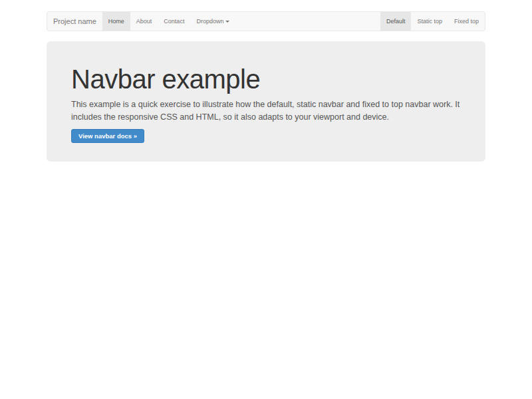 Image resolution: width=532 pixels, height=399 pixels. I want to click on navbar-left-nav: Home About Contact Dropdown, so click(169, 21).